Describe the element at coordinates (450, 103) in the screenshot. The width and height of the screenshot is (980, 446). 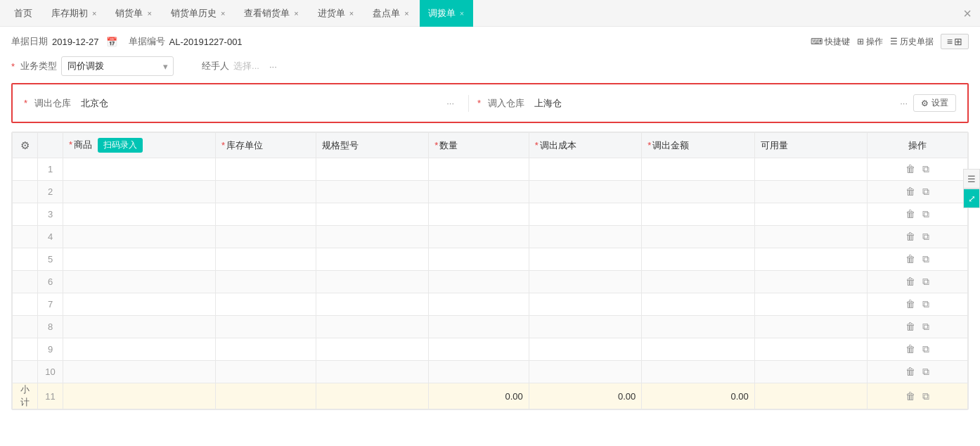
I see `transfer-out-dots-button: ···` at that location.